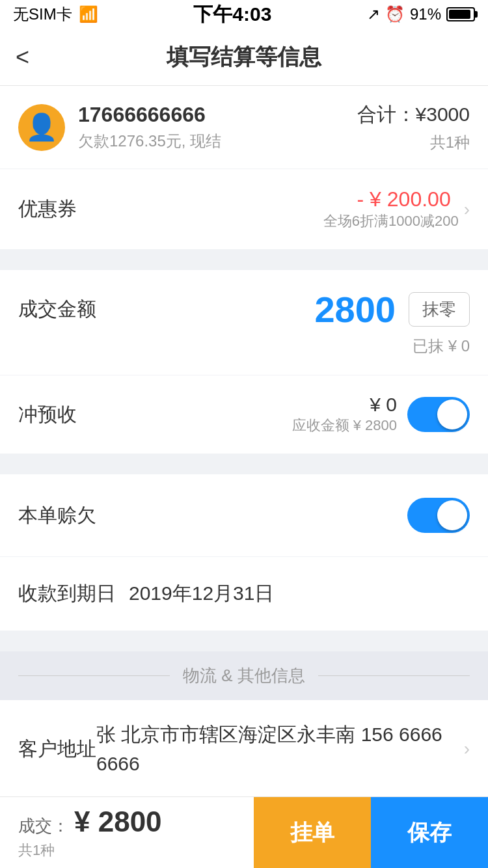  I want to click on prepay-label: 冲预收, so click(47, 415).